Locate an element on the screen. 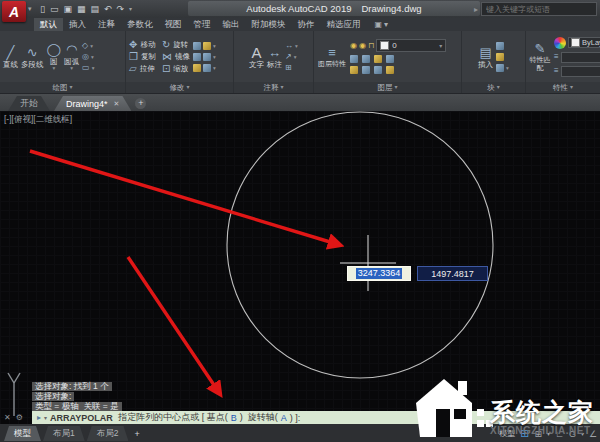 The height and width of the screenshot is (442, 600). new-file-icon: ▯ is located at coordinates (42, 9).